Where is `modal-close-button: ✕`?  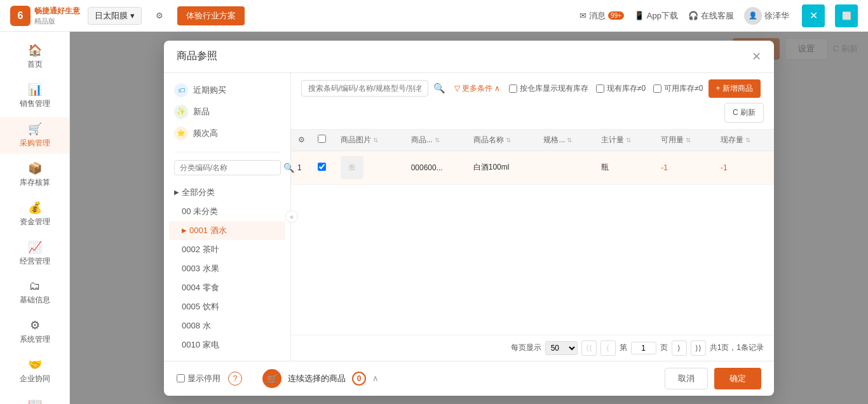
modal-close-button: ✕ is located at coordinates (756, 57).